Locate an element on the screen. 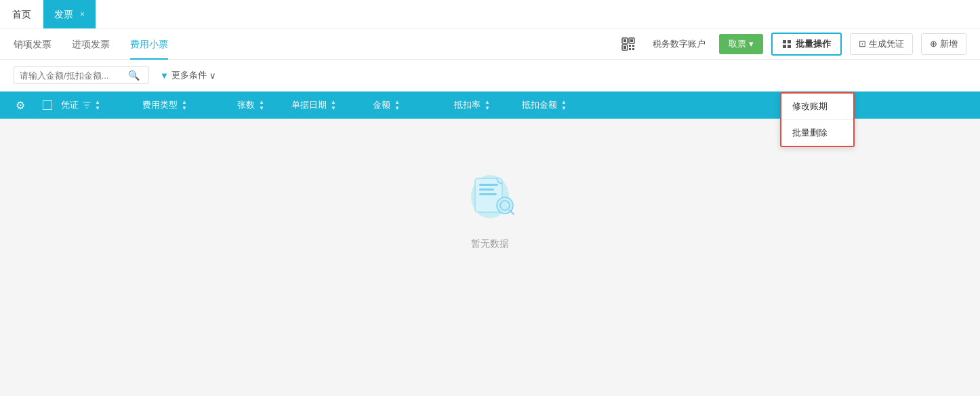  th-amount: 金额 ▲▼ is located at coordinates (413, 105).